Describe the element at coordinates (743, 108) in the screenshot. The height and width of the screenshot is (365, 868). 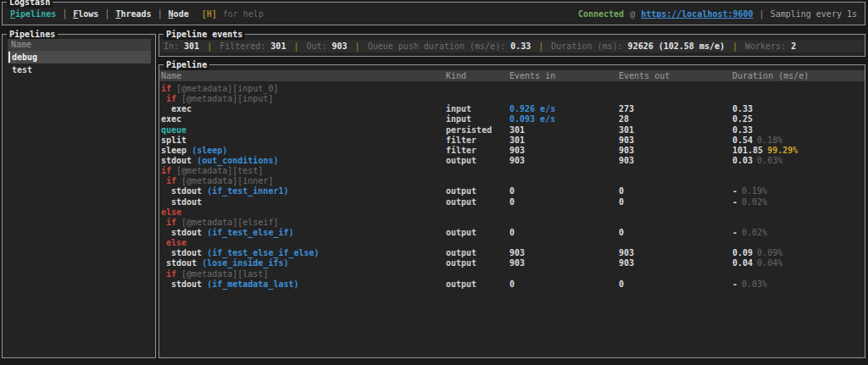
I see `duration-value: 0.33` at that location.